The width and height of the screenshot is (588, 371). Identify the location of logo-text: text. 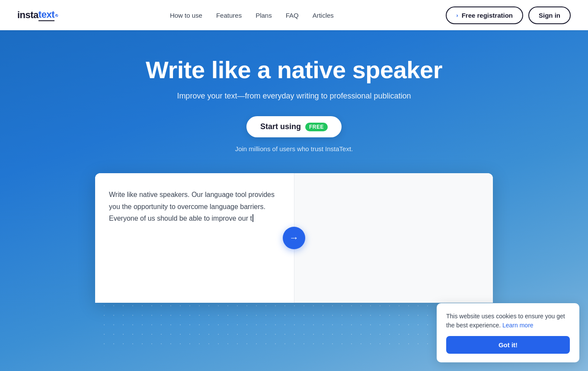
(47, 15).